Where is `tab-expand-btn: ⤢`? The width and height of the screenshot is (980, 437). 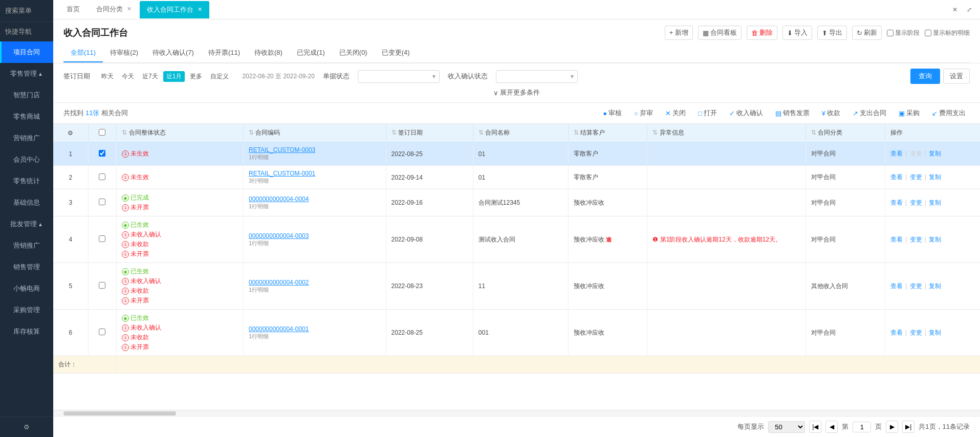
tab-expand-btn: ⤢ is located at coordinates (969, 10).